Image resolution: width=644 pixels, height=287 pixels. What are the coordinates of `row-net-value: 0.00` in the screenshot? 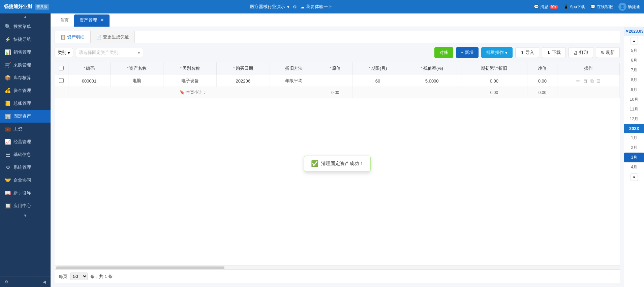 It's located at (543, 81).